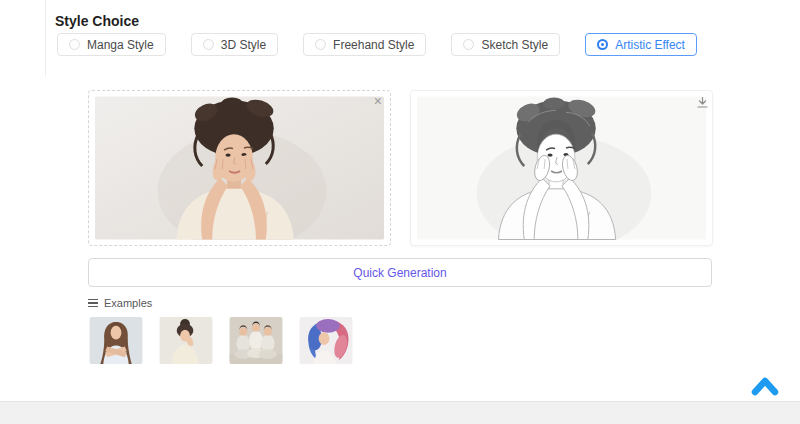 Image resolution: width=800 pixels, height=424 pixels. What do you see at coordinates (765, 386) in the screenshot?
I see `chevron-up-icon` at bounding box center [765, 386].